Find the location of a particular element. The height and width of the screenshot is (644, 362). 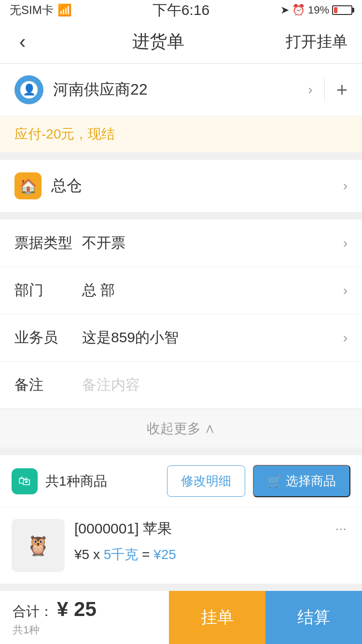

product-code: [0000001] is located at coordinates (106, 528).